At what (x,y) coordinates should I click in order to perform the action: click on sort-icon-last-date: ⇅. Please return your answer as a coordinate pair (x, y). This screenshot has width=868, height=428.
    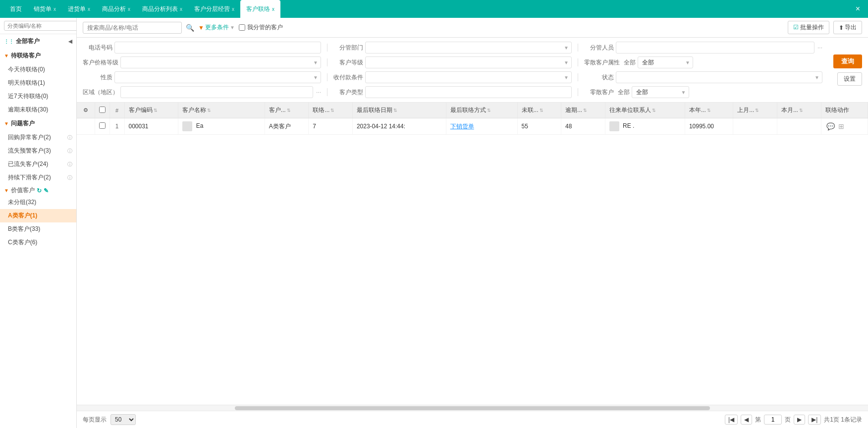
    Looking at the image, I should click on (395, 110).